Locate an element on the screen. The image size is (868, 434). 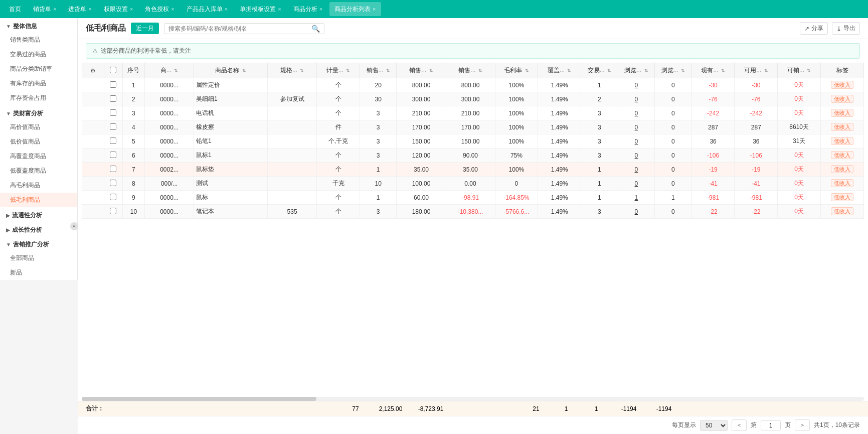
share-button: ↗ 分享 is located at coordinates (814, 28).